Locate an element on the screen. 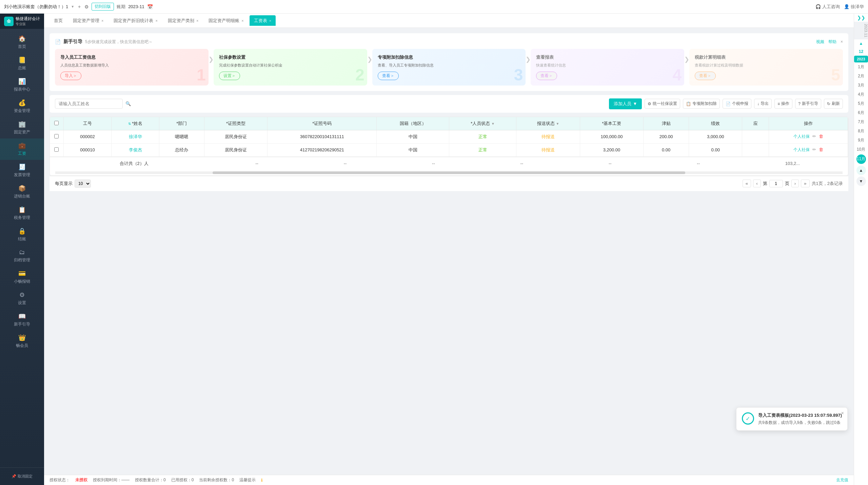 The width and height of the screenshot is (868, 485). guide-close-icon: × is located at coordinates (842, 42).